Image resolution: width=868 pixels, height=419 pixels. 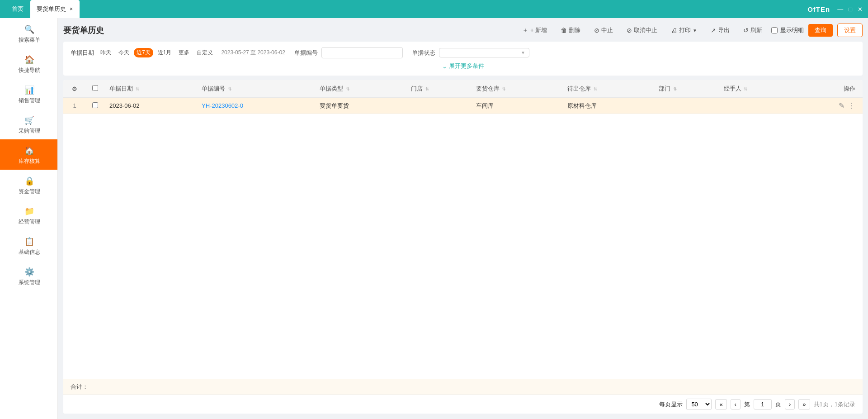 I want to click on filter-row-main: 单据日期 昨天 今天 近7天 近1月 更多 自定义 2023-05-27 至 2…, so click(x=463, y=52).